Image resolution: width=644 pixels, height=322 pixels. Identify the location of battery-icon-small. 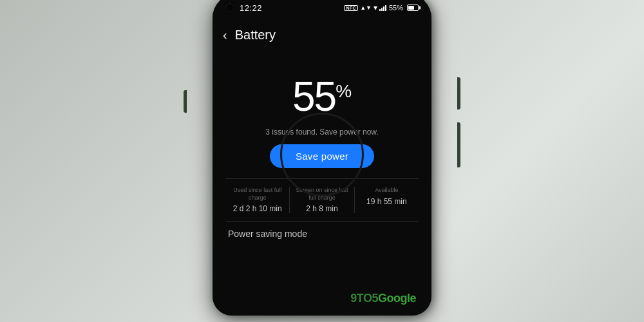
(413, 8).